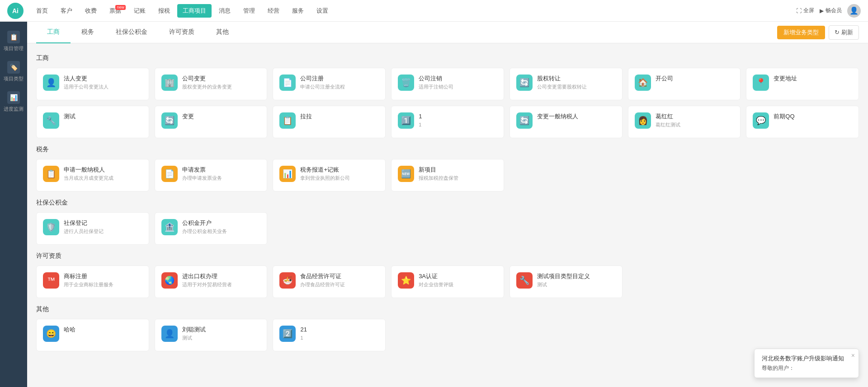  What do you see at coordinates (84, 227) in the screenshot?
I see `card-text: 社保登记进行人员社保登记` at bounding box center [84, 227].